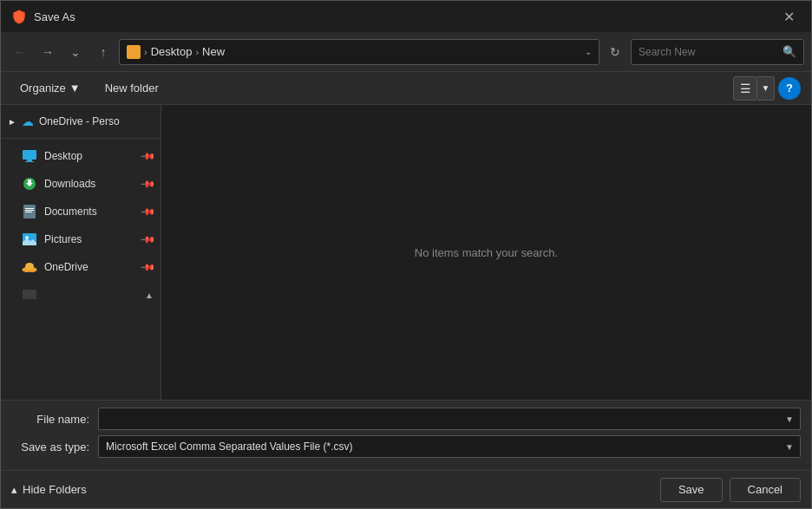  Describe the element at coordinates (717, 52) in the screenshot. I see `search-box: 🔍` at that location.